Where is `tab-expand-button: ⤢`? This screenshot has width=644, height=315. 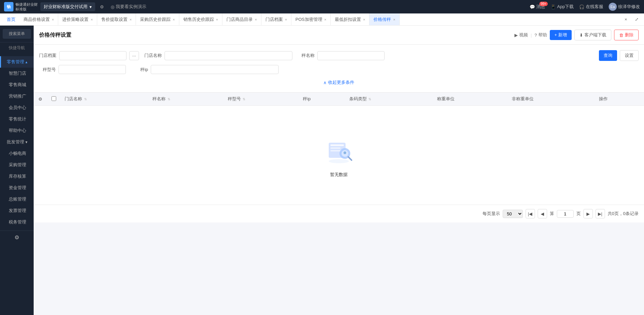
tab-expand-button: ⤢ is located at coordinates (637, 20).